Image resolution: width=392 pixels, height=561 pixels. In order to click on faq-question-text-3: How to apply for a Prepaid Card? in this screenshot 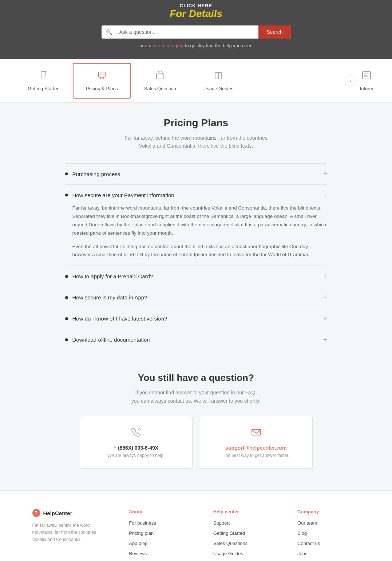, I will do `click(113, 276)`.